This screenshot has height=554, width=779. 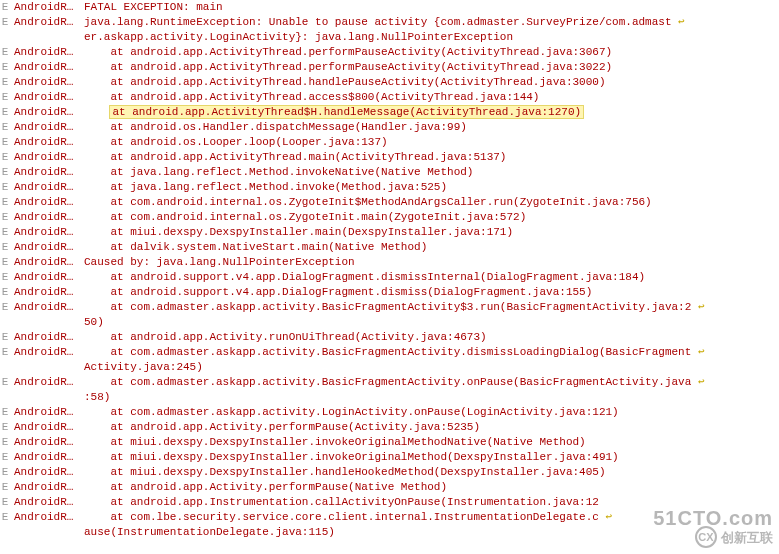 I want to click on log-message: at android.app.Activity.performPause(Act…, so click(x=430, y=428).